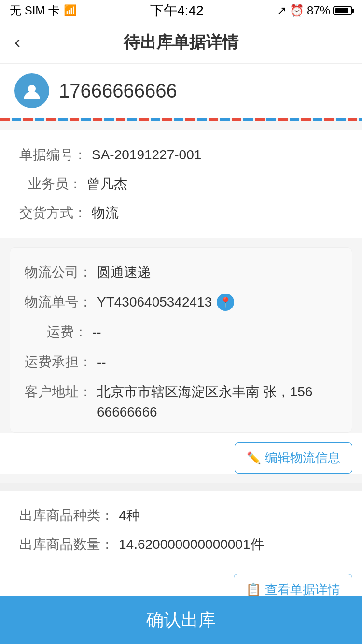  Describe the element at coordinates (43, 11) in the screenshot. I see `status-left: 无 SIM 卡 📶` at that location.